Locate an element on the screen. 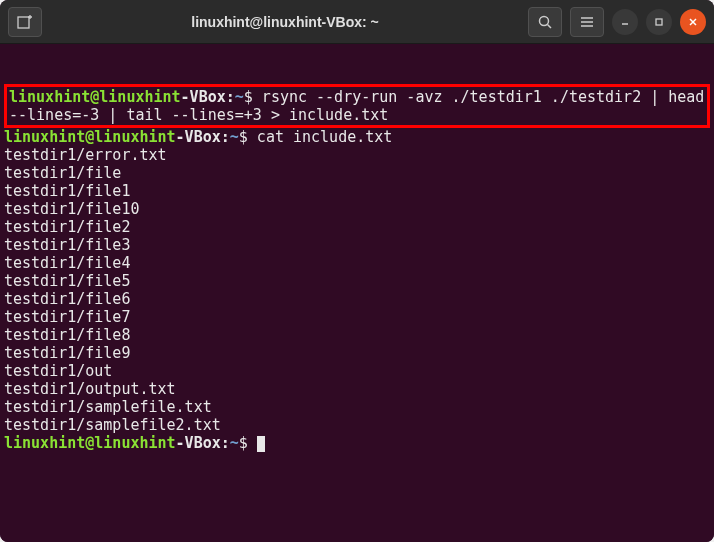 Image resolution: width=714 pixels, height=542 pixels. hamburger-icon is located at coordinates (587, 22).